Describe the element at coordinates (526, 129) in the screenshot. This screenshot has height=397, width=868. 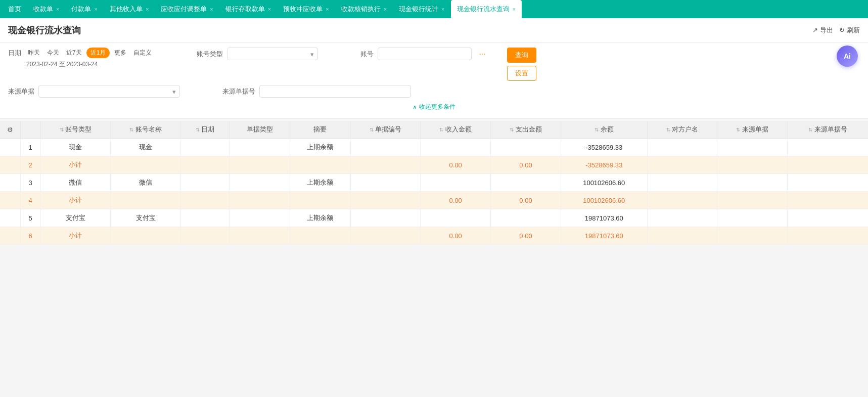
I see `col-expense: ⇅ 支出金额` at that location.